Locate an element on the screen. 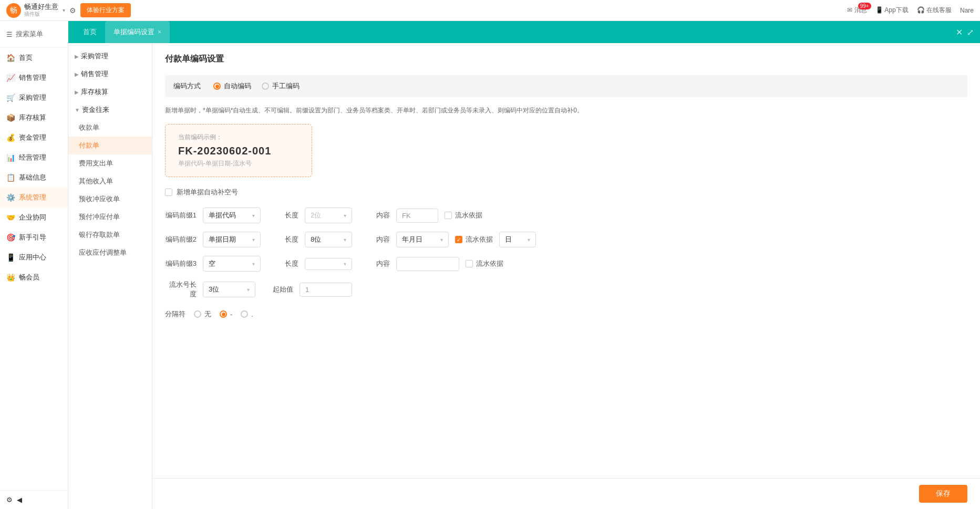 This screenshot has height=509, width=980. sidebar-item-purchase: 🛒 采购管理 is located at coordinates (34, 98).